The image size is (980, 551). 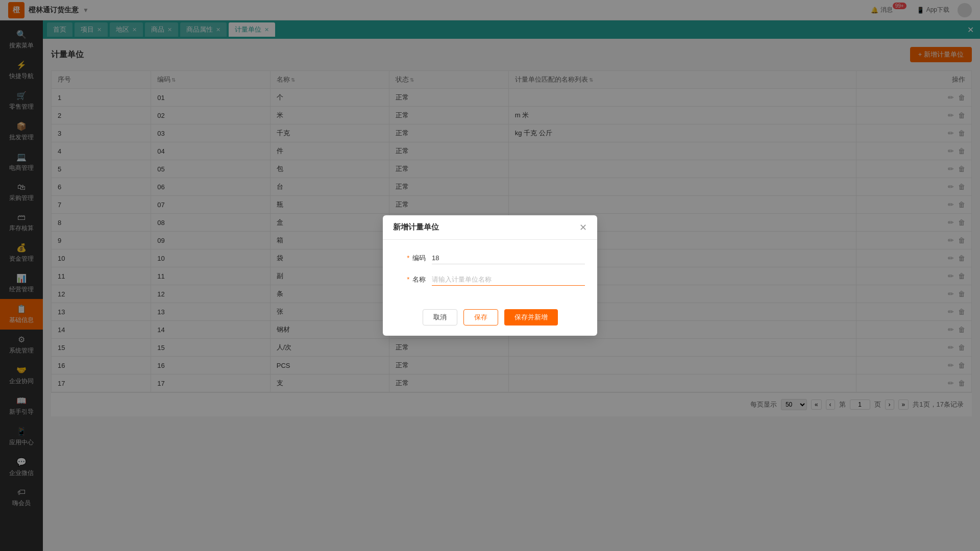 I want to click on code-label: * 编码, so click(x=410, y=258).